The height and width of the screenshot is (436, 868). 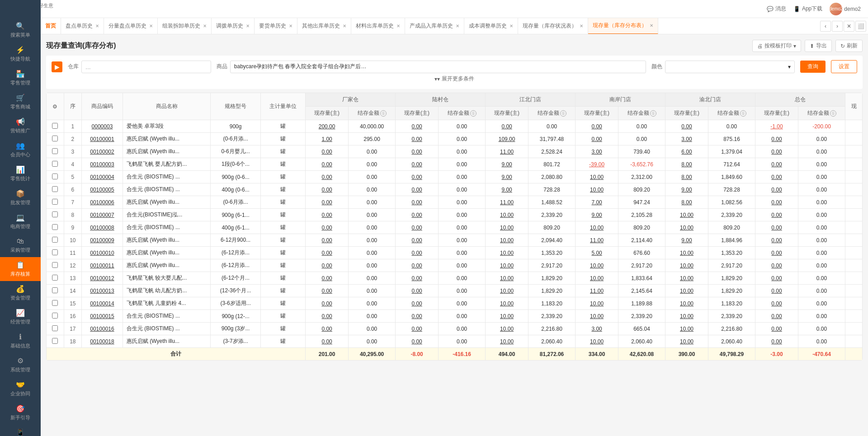 I want to click on tab-next-btn: ›, so click(x=837, y=26).